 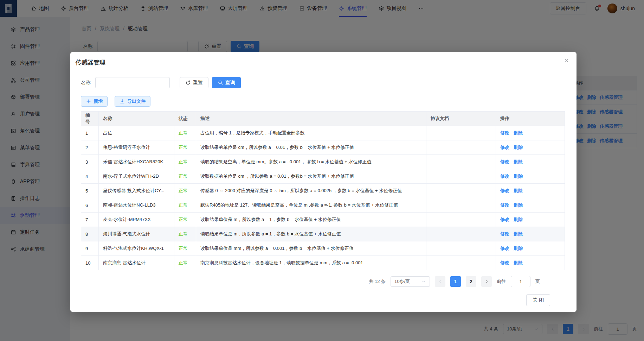 I want to click on cell-id: 7, so click(x=90, y=220).